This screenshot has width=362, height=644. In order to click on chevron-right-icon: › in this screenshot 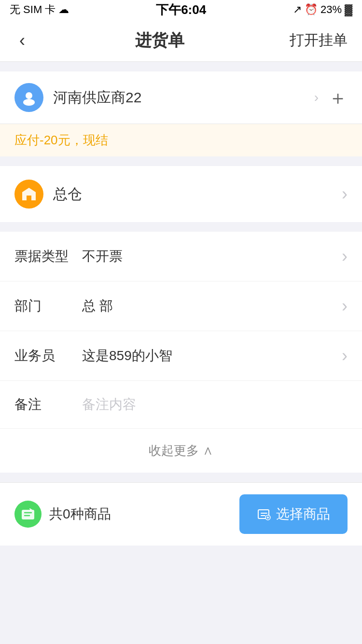, I will do `click(317, 98)`.